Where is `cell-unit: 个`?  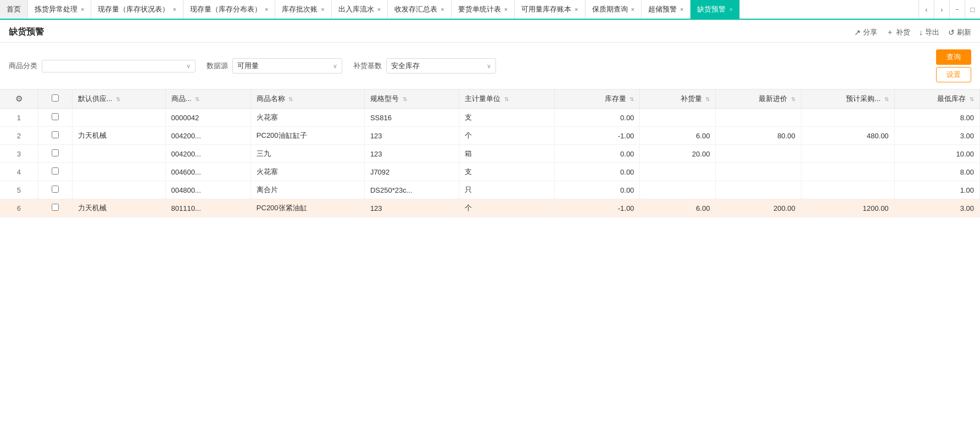 cell-unit: 个 is located at coordinates (507, 136).